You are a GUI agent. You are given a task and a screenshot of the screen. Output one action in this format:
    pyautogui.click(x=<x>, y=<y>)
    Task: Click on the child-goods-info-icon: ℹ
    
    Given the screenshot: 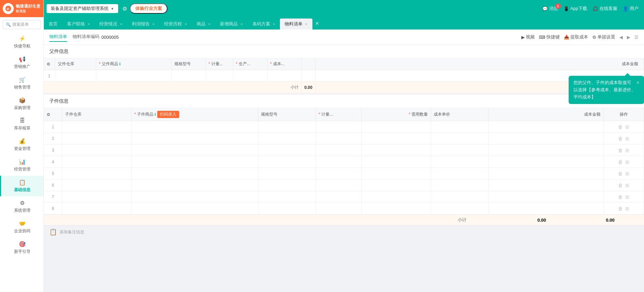 What is the action you would take?
    pyautogui.click(x=155, y=114)
    